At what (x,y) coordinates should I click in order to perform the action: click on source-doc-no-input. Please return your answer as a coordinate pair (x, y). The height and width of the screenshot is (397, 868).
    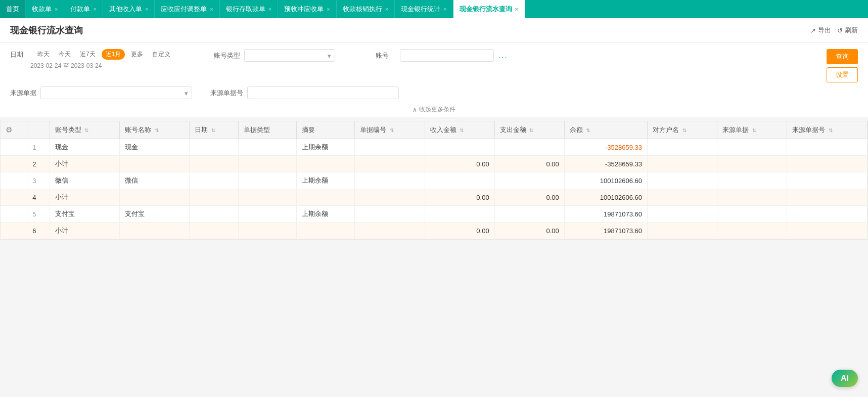
    Looking at the image, I should click on (323, 93).